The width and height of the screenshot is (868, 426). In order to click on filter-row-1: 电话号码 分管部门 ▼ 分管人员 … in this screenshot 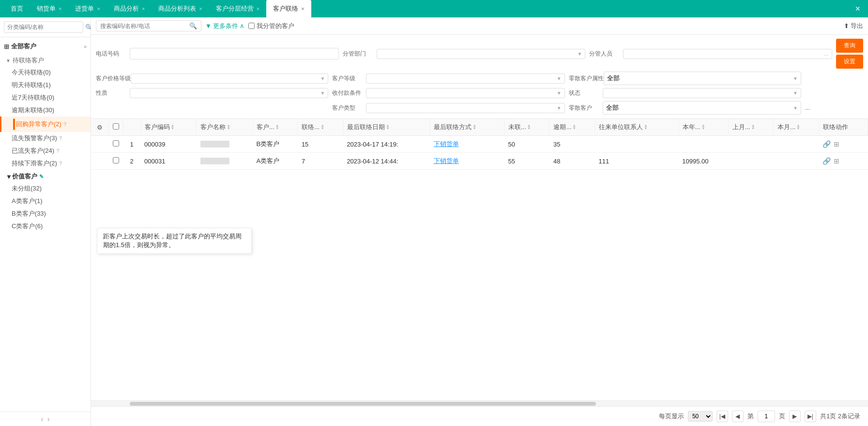, I will do `click(479, 54)`.